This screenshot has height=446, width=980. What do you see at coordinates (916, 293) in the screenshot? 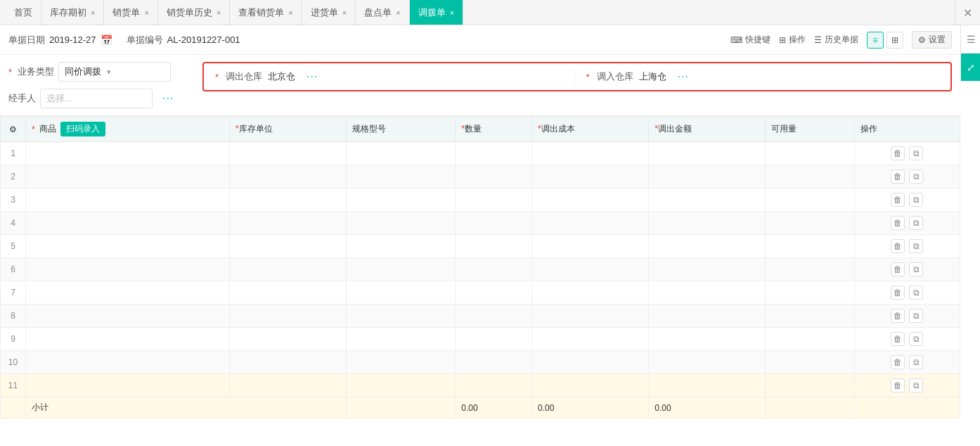
I see `copy-icon-7: ⧉` at bounding box center [916, 293].